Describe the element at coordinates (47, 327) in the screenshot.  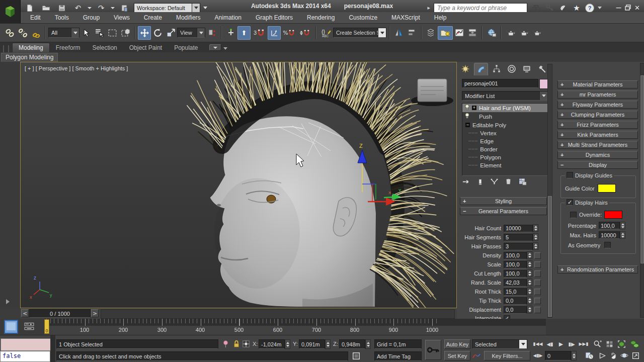
I see `time-slider: 0` at that location.